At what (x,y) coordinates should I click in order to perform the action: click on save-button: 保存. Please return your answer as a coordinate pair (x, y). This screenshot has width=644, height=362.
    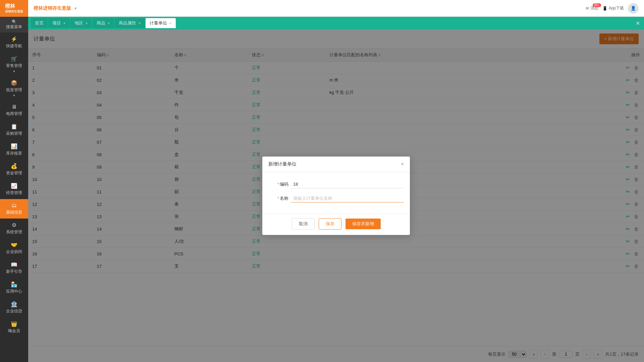
    Looking at the image, I should click on (330, 224).